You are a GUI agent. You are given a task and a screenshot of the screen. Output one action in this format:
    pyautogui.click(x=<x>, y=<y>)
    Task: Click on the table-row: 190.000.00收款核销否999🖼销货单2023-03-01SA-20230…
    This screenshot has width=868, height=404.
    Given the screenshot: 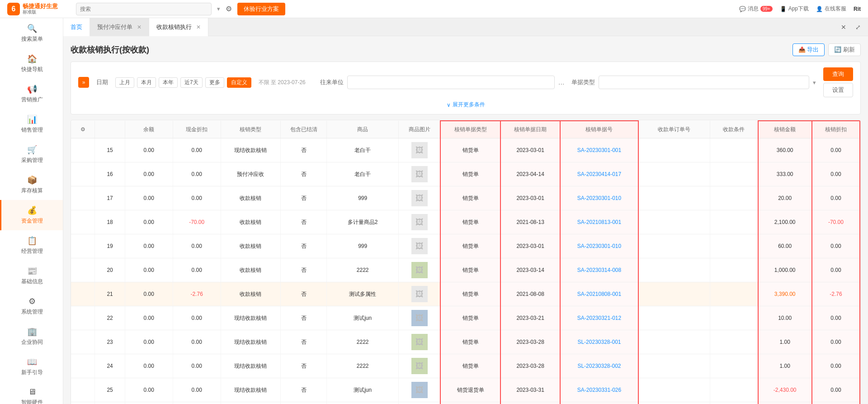 What is the action you would take?
    pyautogui.click(x=466, y=246)
    